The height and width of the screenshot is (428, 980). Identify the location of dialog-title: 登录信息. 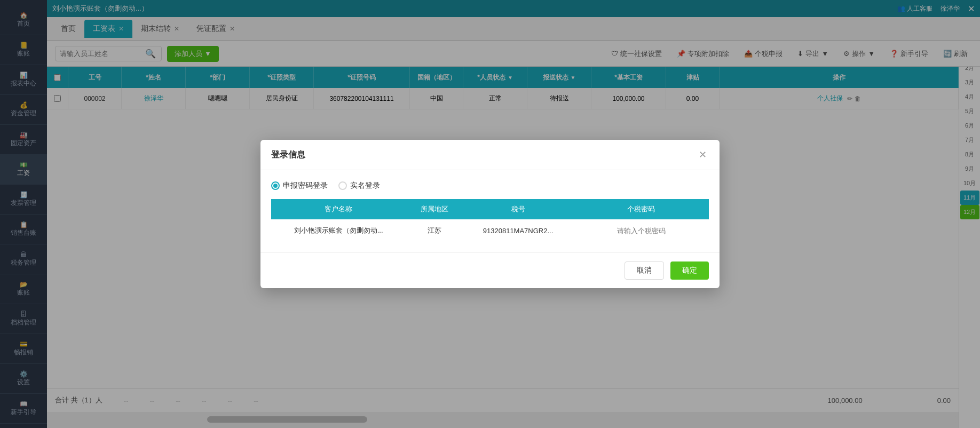
(288, 155).